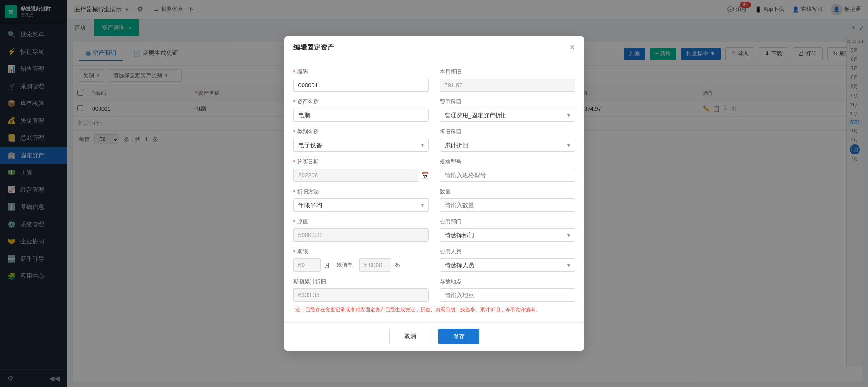 Image resolution: width=868 pixels, height=387 pixels. I want to click on location-label: 存放地点, so click(451, 282).